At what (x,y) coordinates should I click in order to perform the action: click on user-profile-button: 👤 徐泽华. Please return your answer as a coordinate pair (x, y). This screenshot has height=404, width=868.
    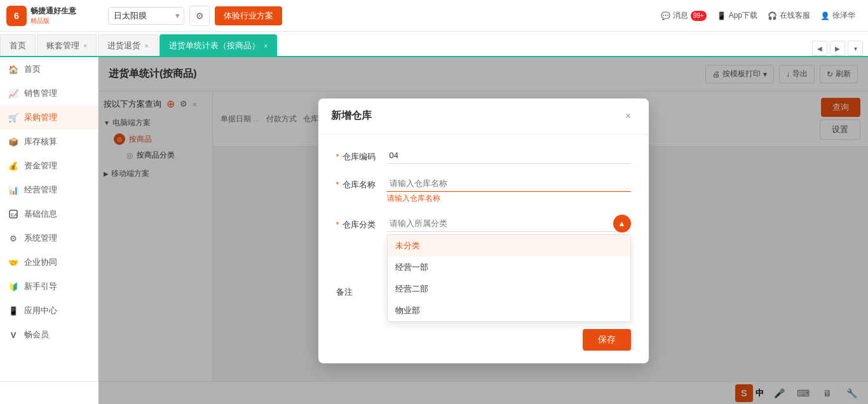
    Looking at the image, I should click on (837, 15).